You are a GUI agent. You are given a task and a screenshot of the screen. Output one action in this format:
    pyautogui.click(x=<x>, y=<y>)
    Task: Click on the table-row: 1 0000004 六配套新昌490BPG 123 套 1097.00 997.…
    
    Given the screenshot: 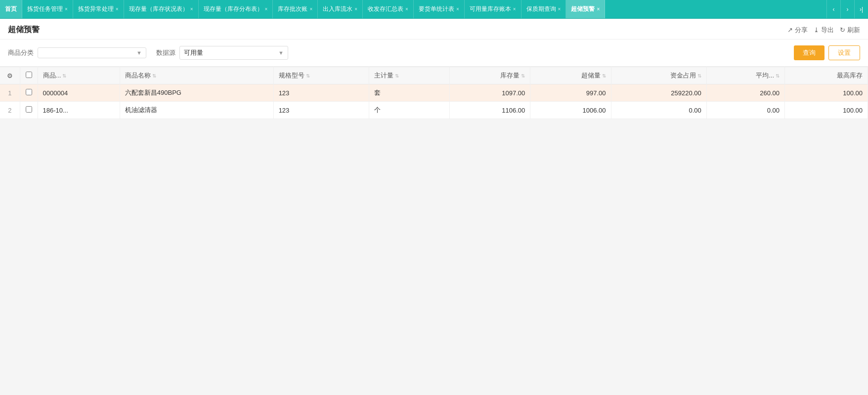 What is the action you would take?
    pyautogui.click(x=434, y=93)
    